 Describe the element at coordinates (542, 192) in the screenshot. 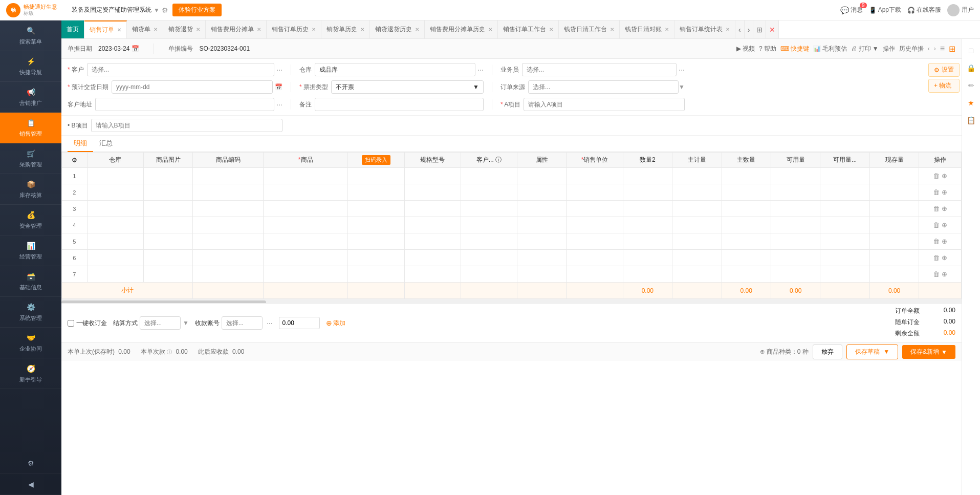

I see `row2-attr` at that location.